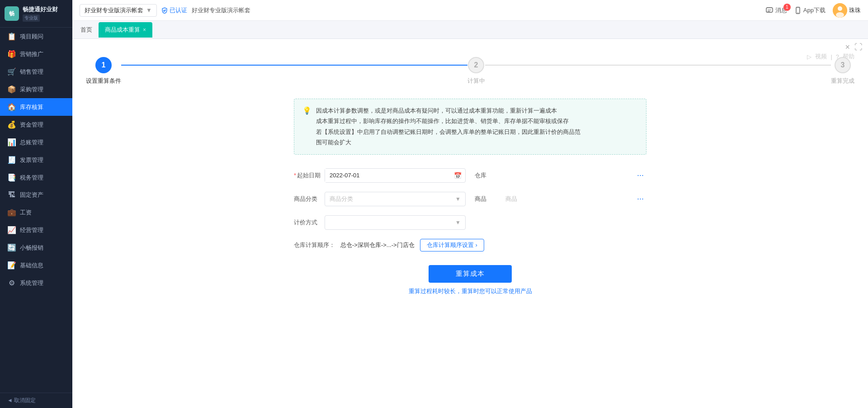 The height and width of the screenshot is (408, 868). I want to click on pricing-select: ▼, so click(395, 223).